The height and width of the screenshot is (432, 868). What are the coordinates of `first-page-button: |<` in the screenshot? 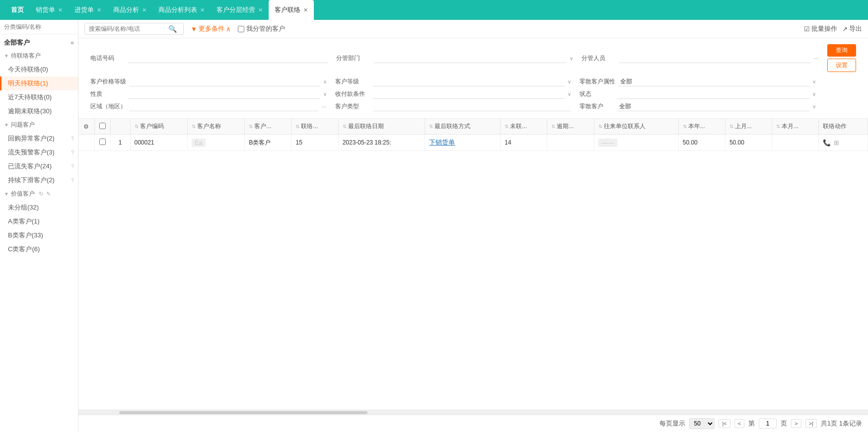 It's located at (724, 424).